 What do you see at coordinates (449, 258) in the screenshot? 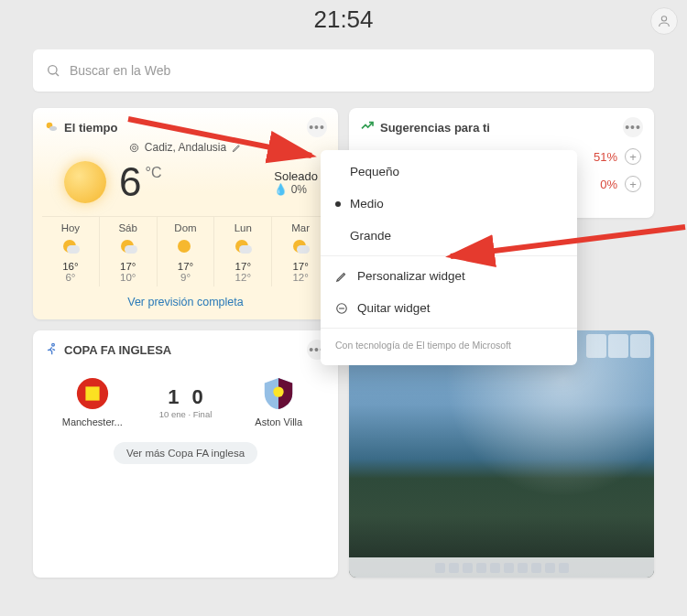
I see `widget-context-menu: Pequeño Medio Grande Personalizar widget…` at bounding box center [449, 258].